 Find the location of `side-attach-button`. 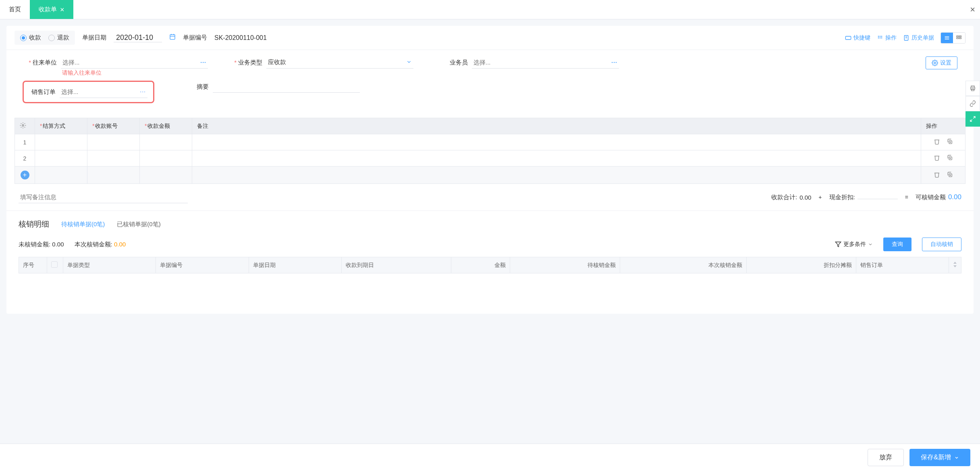

side-attach-button is located at coordinates (973, 104).